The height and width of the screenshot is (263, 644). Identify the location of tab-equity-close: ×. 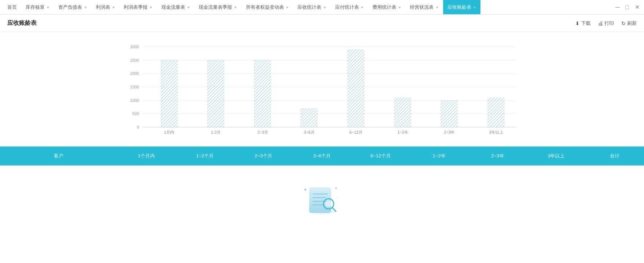
(287, 7).